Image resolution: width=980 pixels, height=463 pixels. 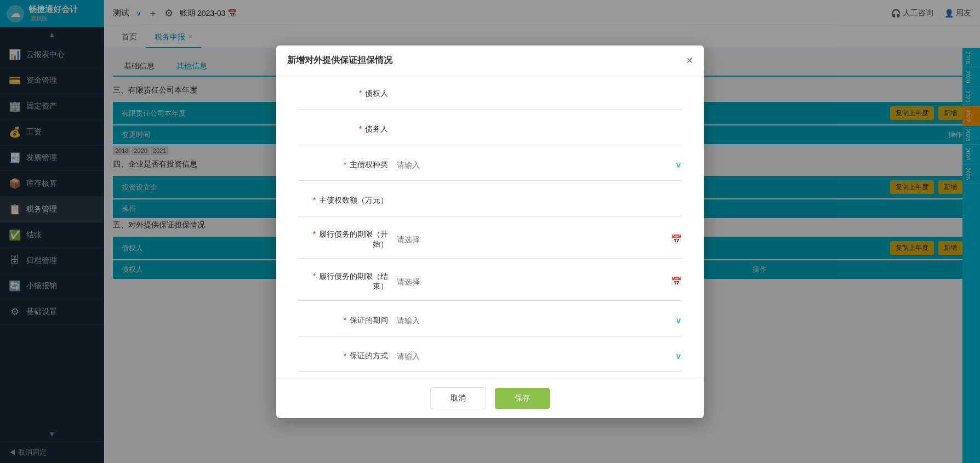 What do you see at coordinates (490, 170) in the screenshot?
I see `form-row-claim-type: * 主债权种类 ∨` at bounding box center [490, 170].